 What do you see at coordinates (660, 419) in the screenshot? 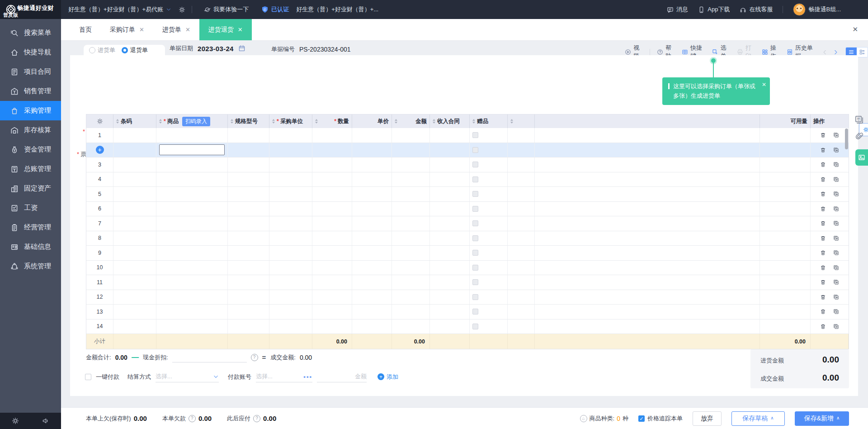
I see `price-track-toggle: ✓ 价格追踪本单` at bounding box center [660, 419].